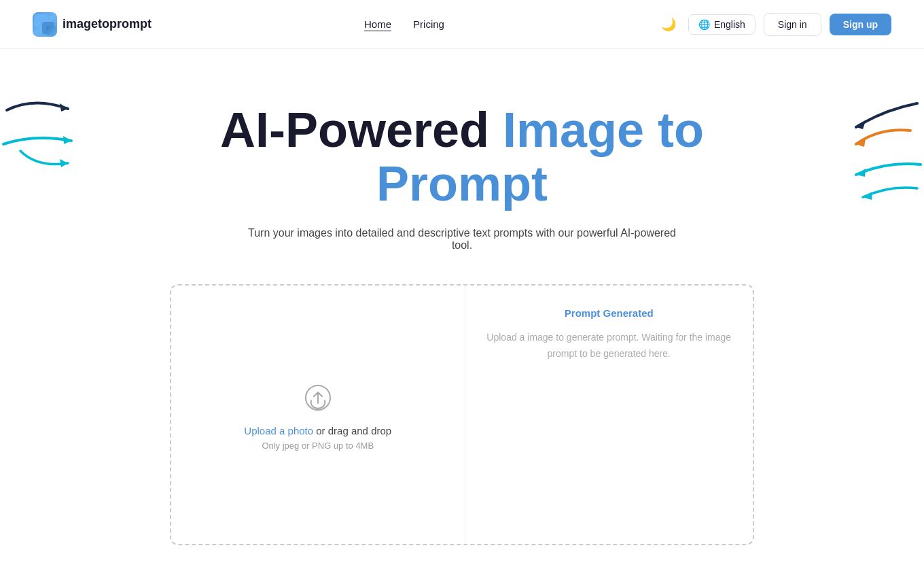  I want to click on brand-logo: imagetoprompt, so click(92, 24).